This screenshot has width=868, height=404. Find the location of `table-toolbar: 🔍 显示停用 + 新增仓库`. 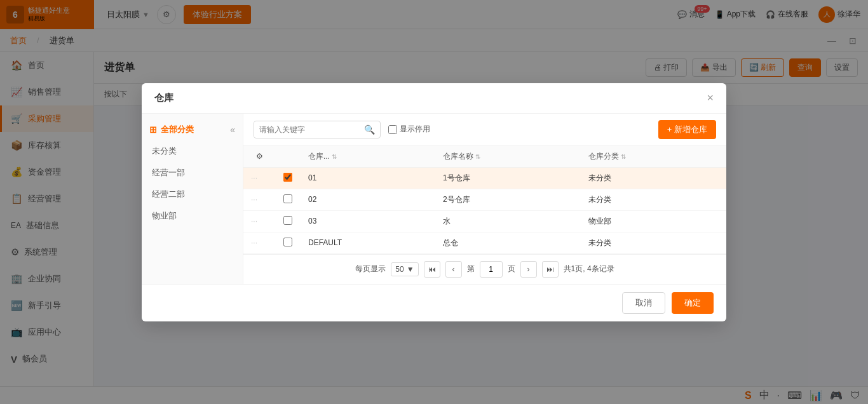

table-toolbar: 🔍 显示停用 + 新增仓库 is located at coordinates (485, 130).